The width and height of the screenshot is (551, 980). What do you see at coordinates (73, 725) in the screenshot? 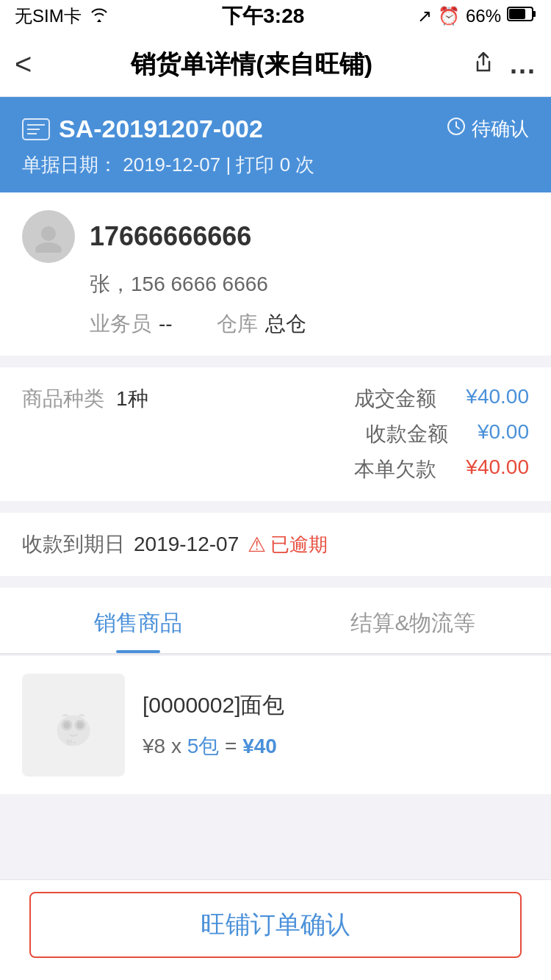
I see `product-thumbnail: 野+` at bounding box center [73, 725].